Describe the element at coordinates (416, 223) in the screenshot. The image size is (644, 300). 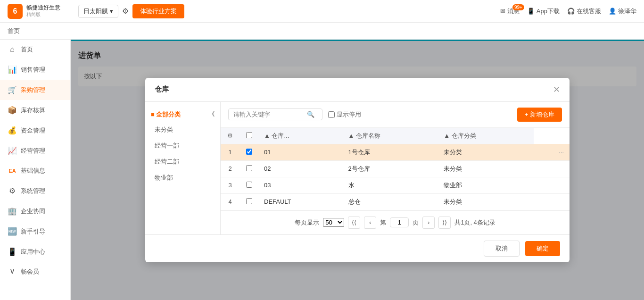
I see `page-suffix: 页` at that location.